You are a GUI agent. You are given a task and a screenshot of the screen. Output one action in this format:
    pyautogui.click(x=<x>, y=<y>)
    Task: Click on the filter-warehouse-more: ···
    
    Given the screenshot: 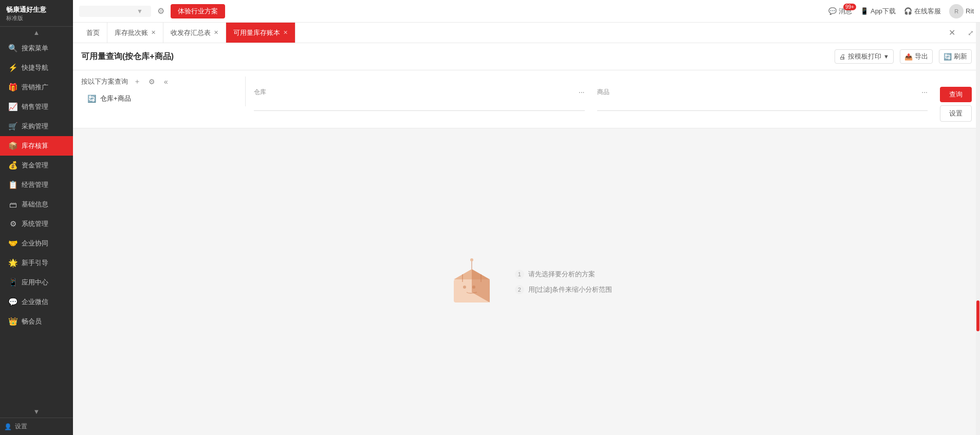 What is the action you would take?
    pyautogui.click(x=582, y=92)
    